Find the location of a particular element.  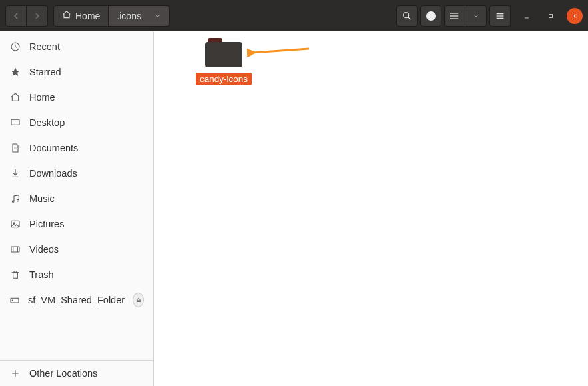

sidebar-item-label: Downloads is located at coordinates (53, 173).